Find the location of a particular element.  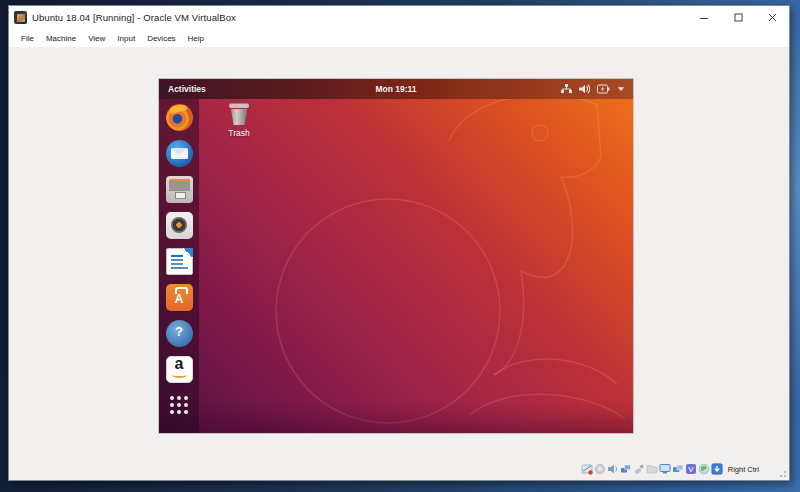

menu-file: File is located at coordinates (28, 38).